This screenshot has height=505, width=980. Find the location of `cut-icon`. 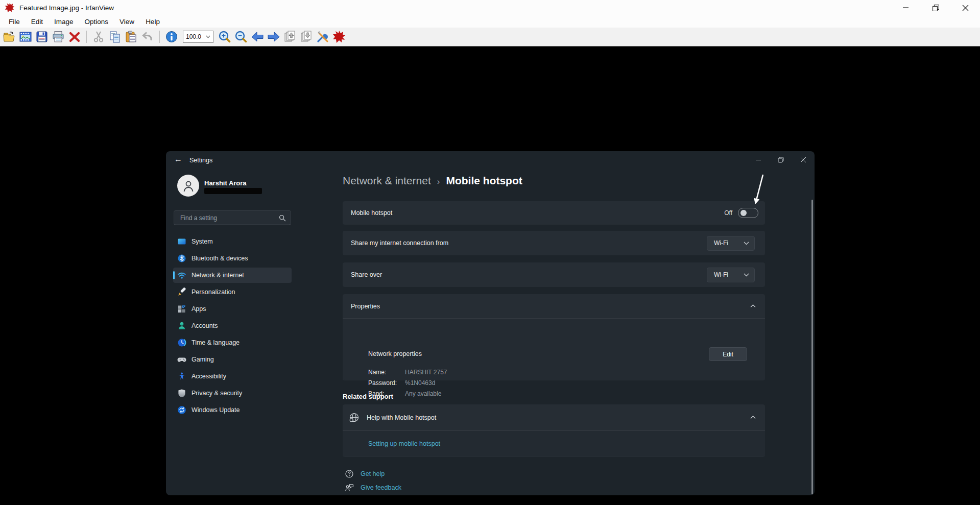

cut-icon is located at coordinates (99, 37).